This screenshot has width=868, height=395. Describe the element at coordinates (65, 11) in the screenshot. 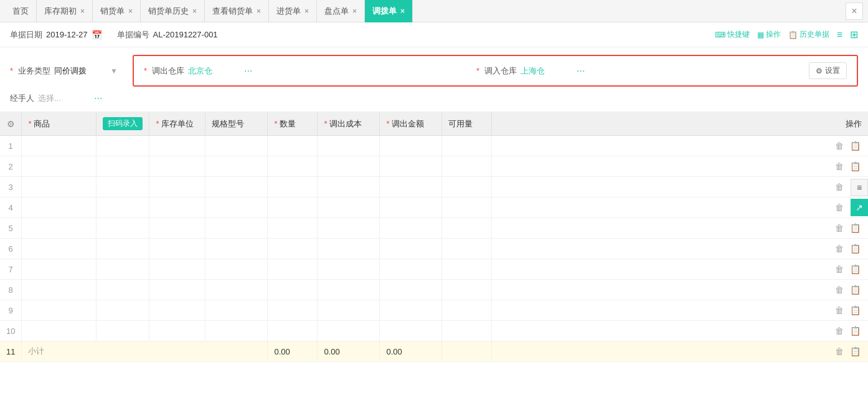

I see `tab-inventory-init: 库存期初 ×` at that location.